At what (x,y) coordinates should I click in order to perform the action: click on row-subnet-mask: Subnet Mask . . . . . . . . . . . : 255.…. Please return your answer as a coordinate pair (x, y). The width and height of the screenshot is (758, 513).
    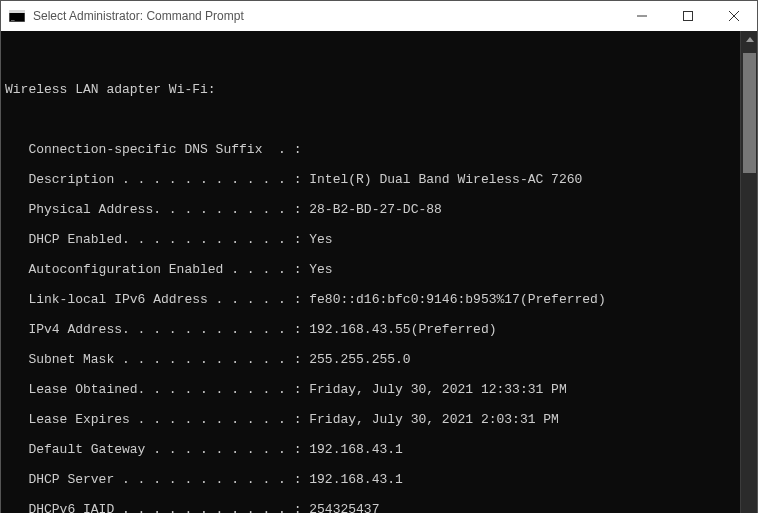
    Looking at the image, I should click on (372, 360).